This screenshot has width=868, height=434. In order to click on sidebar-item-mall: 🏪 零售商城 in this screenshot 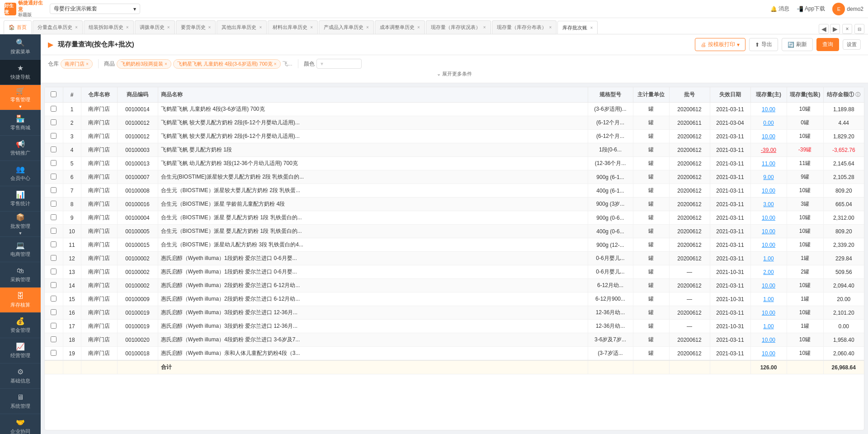, I will do `click(20, 123)`.